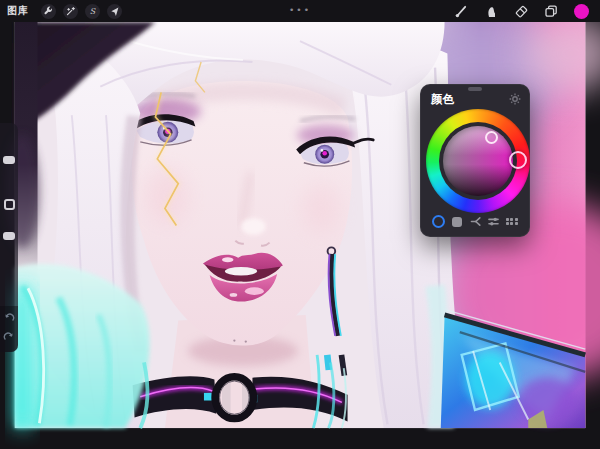  I want to click on brush-icon, so click(461, 11).